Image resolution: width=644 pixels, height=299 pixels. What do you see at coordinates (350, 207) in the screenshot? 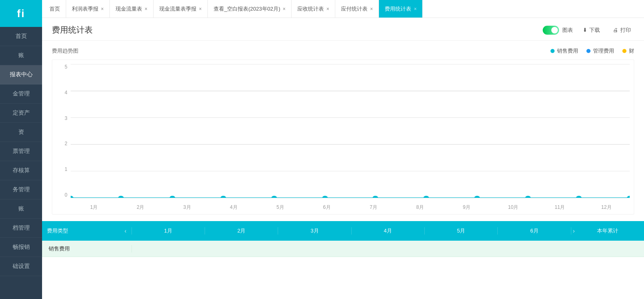
I see `chart-x-axis: 1月 2月 3月 4月 5月 6月 7月 8月 9月 10月 11月 12月` at bounding box center [350, 207].